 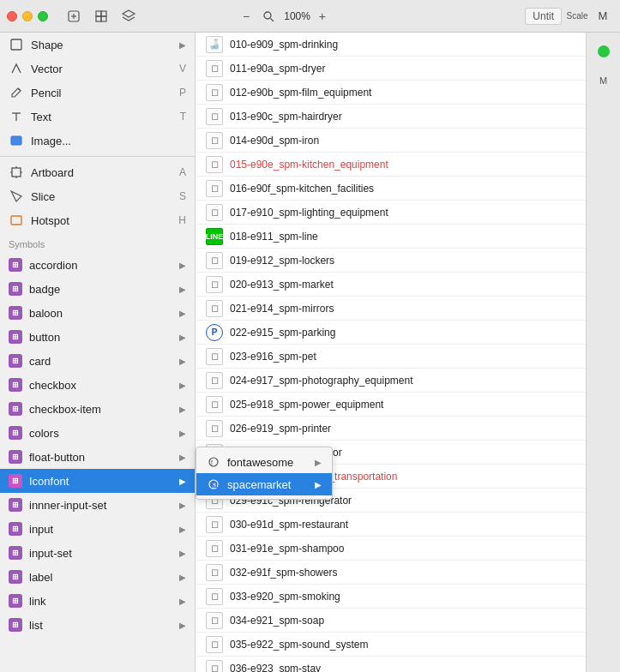 What do you see at coordinates (391, 189) in the screenshot?
I see `list-item: ◻ 016-e90f_spm-kitchen_facilities` at bounding box center [391, 189].